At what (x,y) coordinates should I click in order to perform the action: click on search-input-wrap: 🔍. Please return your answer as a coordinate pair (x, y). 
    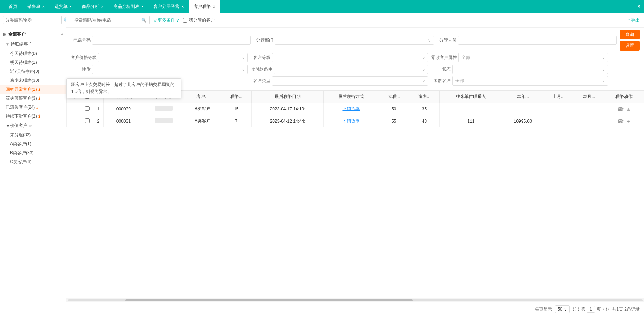
    Looking at the image, I should click on (110, 20).